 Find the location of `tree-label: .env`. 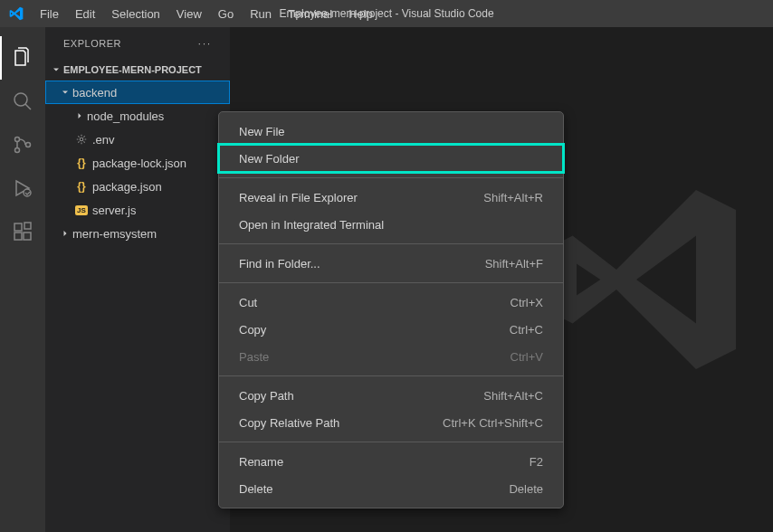

tree-label: .env is located at coordinates (103, 139).